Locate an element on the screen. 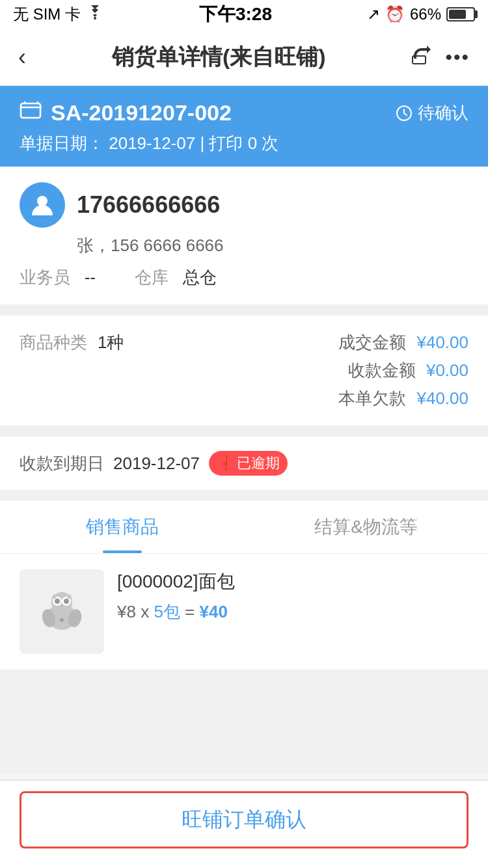  sales-info: 业务员 -- is located at coordinates (57, 277).